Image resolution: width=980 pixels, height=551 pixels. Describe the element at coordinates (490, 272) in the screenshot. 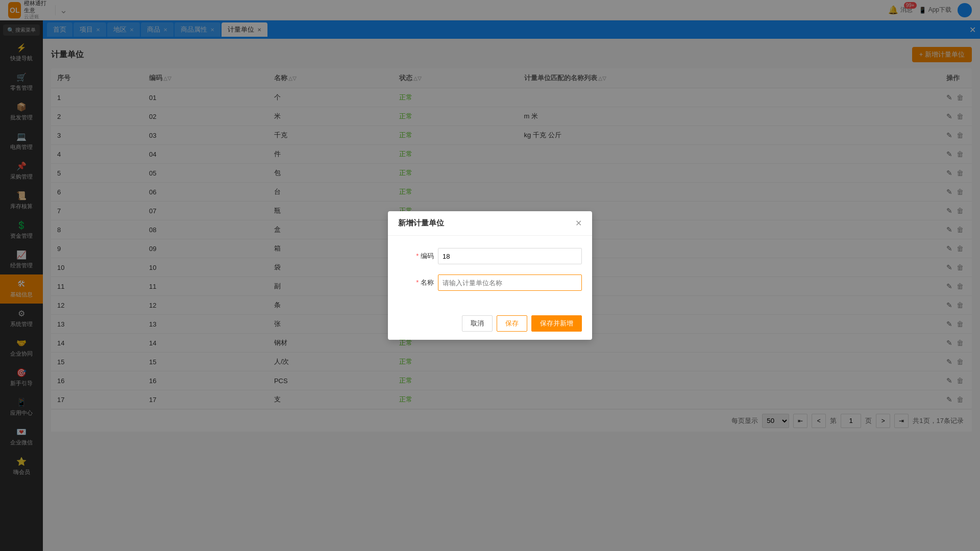

I see `modal-body: 编码 名称` at that location.